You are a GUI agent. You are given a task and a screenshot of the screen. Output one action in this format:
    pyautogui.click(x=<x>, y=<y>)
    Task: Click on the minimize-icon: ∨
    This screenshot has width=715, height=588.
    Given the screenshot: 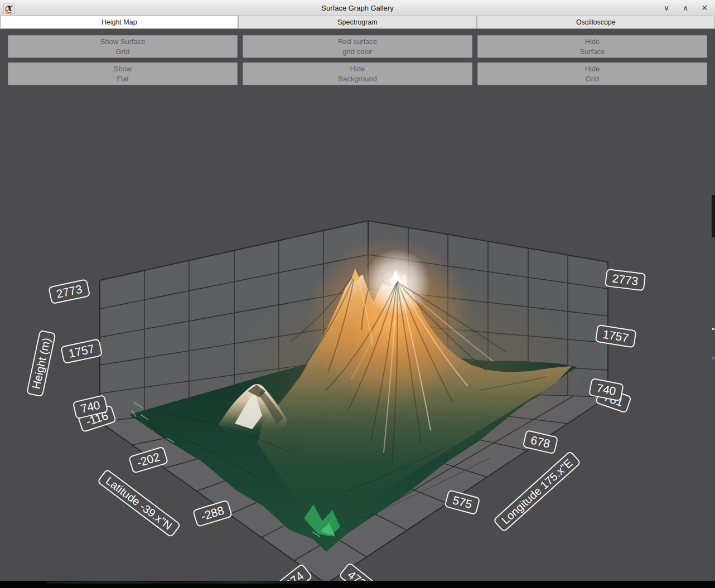 What is the action you would take?
    pyautogui.click(x=666, y=8)
    